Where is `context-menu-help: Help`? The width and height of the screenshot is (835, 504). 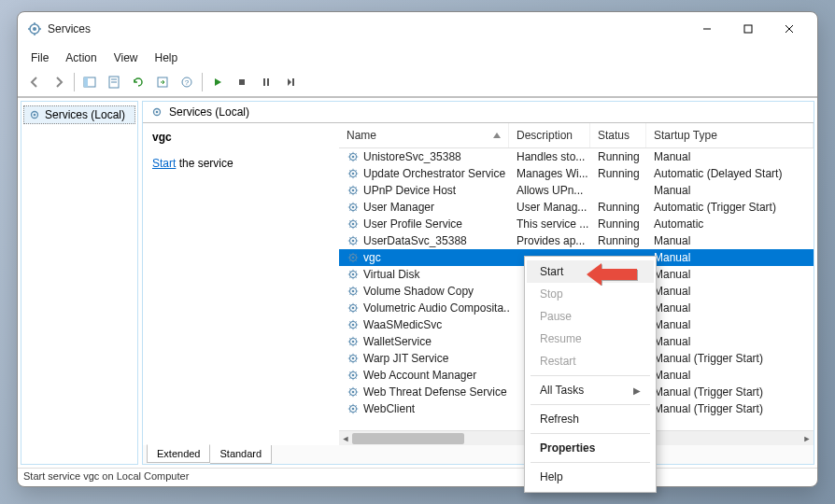
context-menu-help: Help is located at coordinates (590, 477).